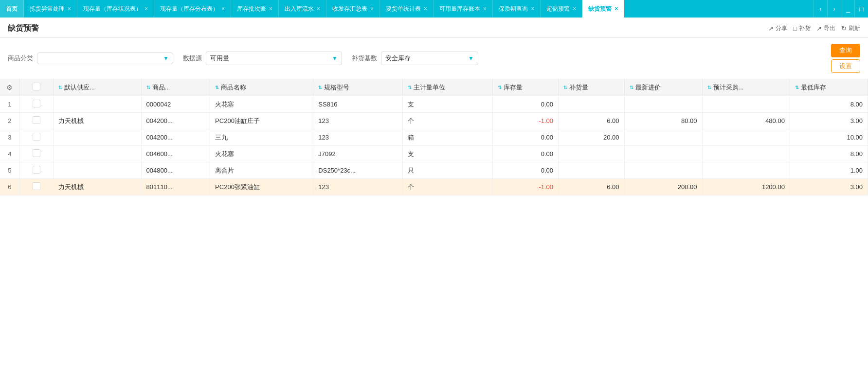  Describe the element at coordinates (407, 9) in the screenshot. I see `tab-requisition-stat: 要货单统计表 ×` at that location.